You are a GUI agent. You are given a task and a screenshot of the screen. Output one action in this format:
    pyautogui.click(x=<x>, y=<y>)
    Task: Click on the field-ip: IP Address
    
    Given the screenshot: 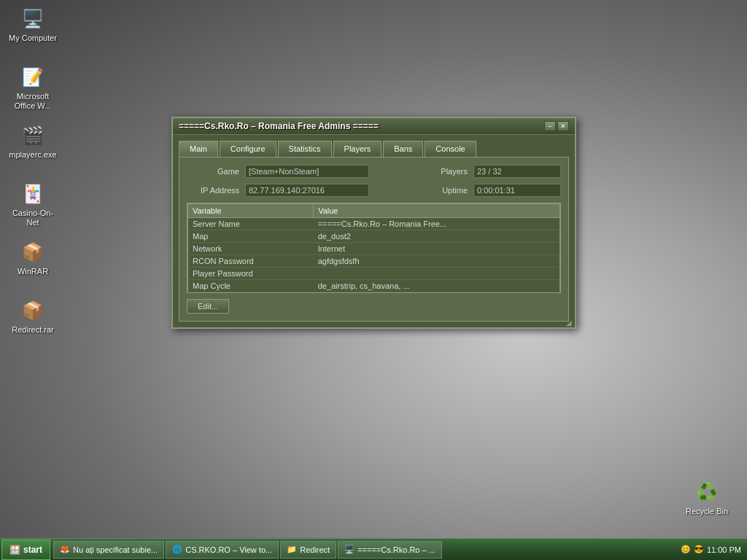 What is the action you would take?
    pyautogui.click(x=278, y=190)
    